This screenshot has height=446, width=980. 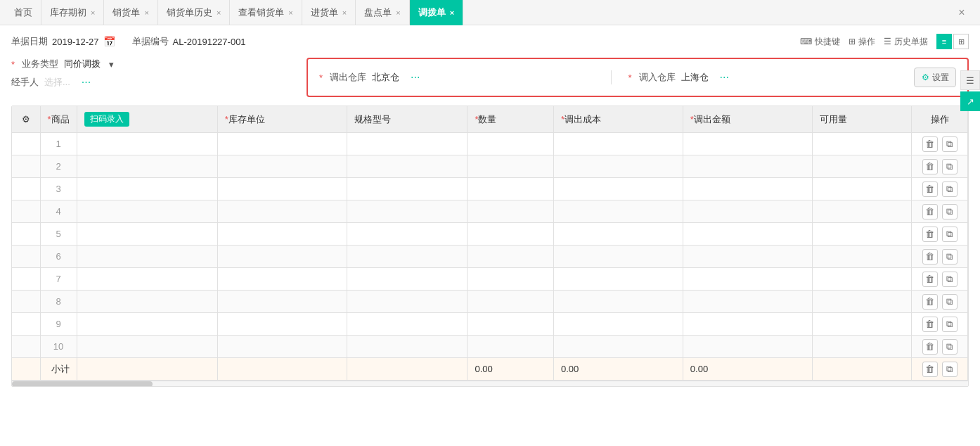 What do you see at coordinates (329, 13) in the screenshot?
I see `tab-purchase: 进货单 ×` at bounding box center [329, 13].